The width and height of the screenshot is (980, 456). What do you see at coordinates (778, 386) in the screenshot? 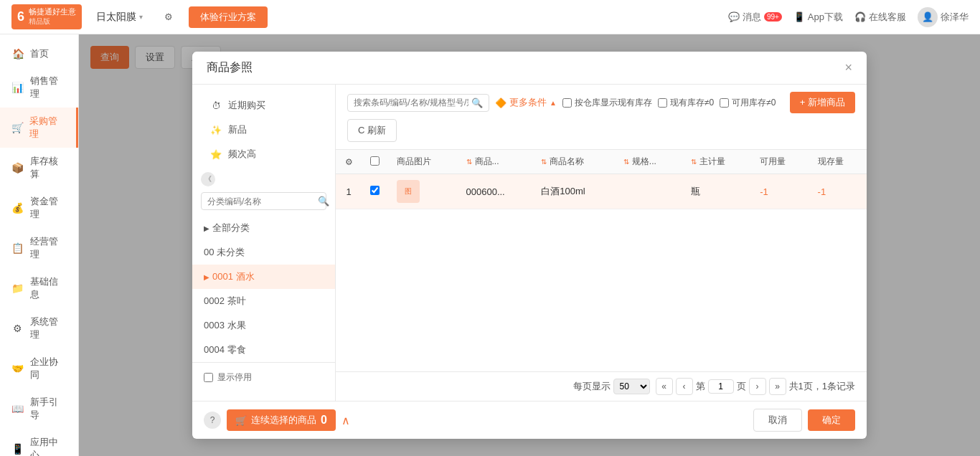
I see `last-page-btn: »` at bounding box center [778, 386].